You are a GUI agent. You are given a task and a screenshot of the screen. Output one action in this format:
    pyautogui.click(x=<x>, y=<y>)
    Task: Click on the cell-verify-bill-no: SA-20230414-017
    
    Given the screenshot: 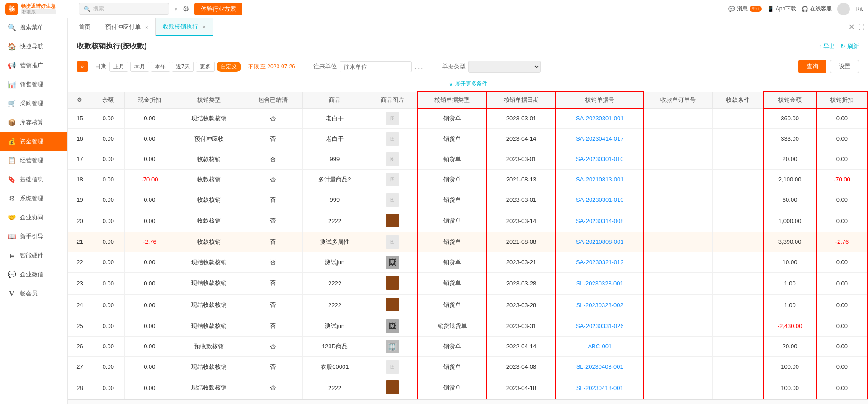 What is the action you would take?
    pyautogui.click(x=599, y=138)
    